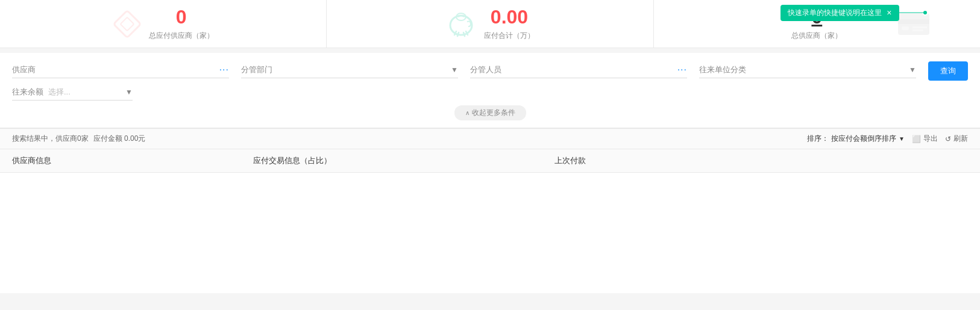 The width and height of the screenshot is (980, 310). I want to click on shortcut-tooltip: 快速录单的快捷键说明在这里 ×, so click(840, 13).